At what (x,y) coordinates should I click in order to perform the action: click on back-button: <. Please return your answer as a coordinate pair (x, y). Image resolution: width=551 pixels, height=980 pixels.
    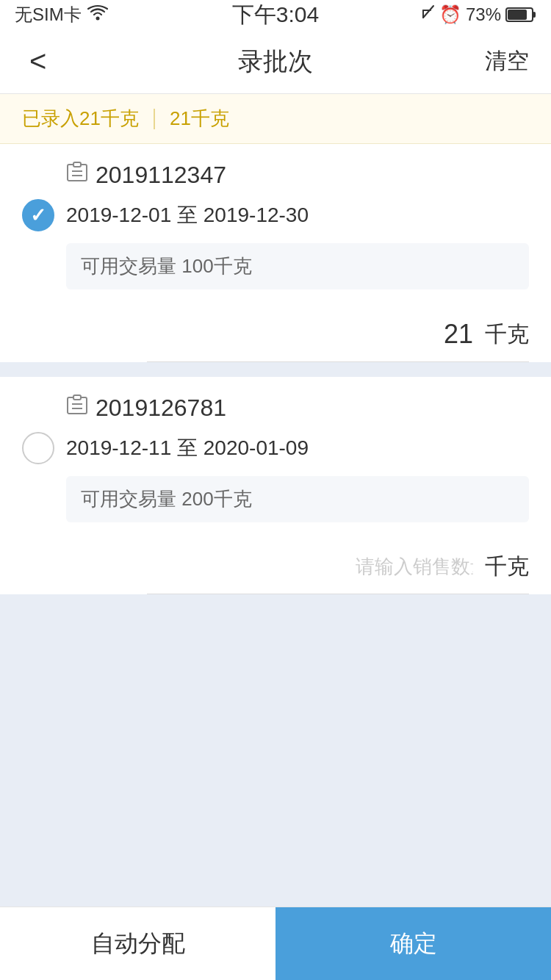
    Looking at the image, I should click on (38, 62).